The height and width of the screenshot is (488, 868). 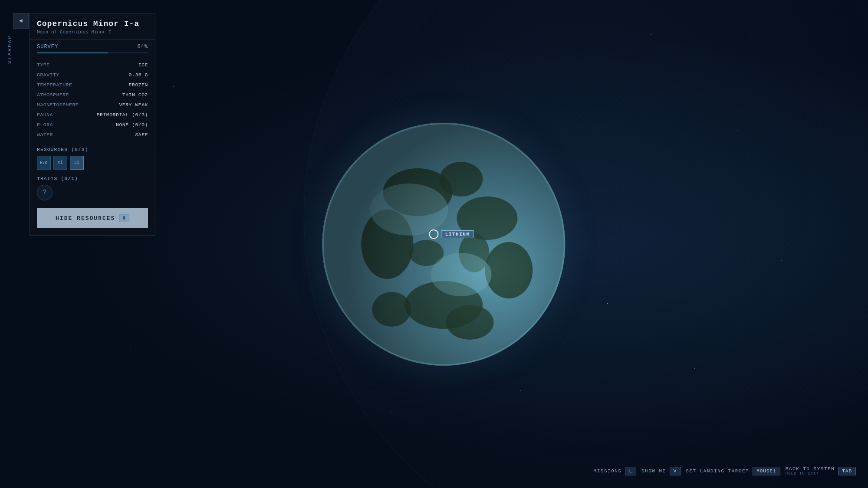 What do you see at coordinates (92, 24) in the screenshot?
I see `planet-name: Copernicus Minor I-a` at bounding box center [92, 24].